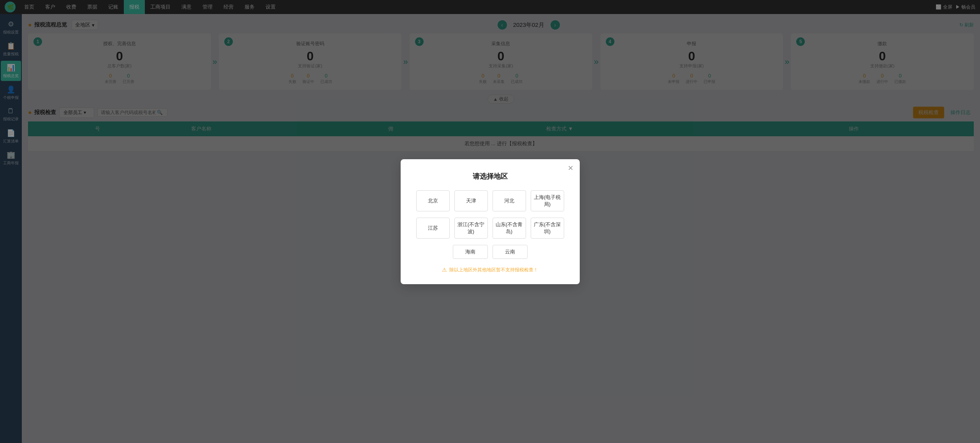  I want to click on region-btn-天津: 天津, so click(471, 201).